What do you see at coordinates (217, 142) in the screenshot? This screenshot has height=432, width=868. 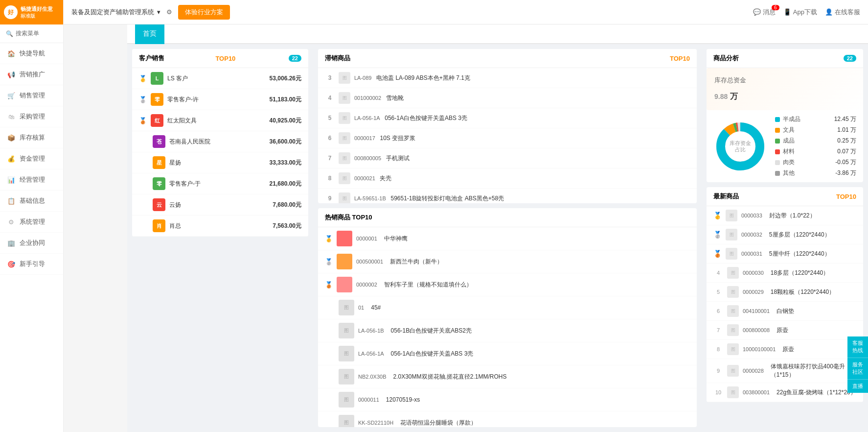 I see `rank-name: 苍南县人民医院` at bounding box center [217, 142].